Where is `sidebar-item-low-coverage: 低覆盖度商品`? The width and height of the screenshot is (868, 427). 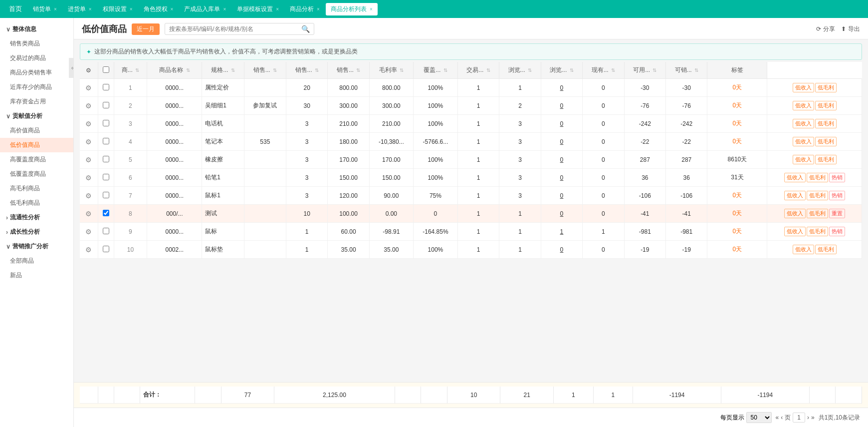 sidebar-item-low-coverage: 低覆盖度商品 is located at coordinates (37, 174).